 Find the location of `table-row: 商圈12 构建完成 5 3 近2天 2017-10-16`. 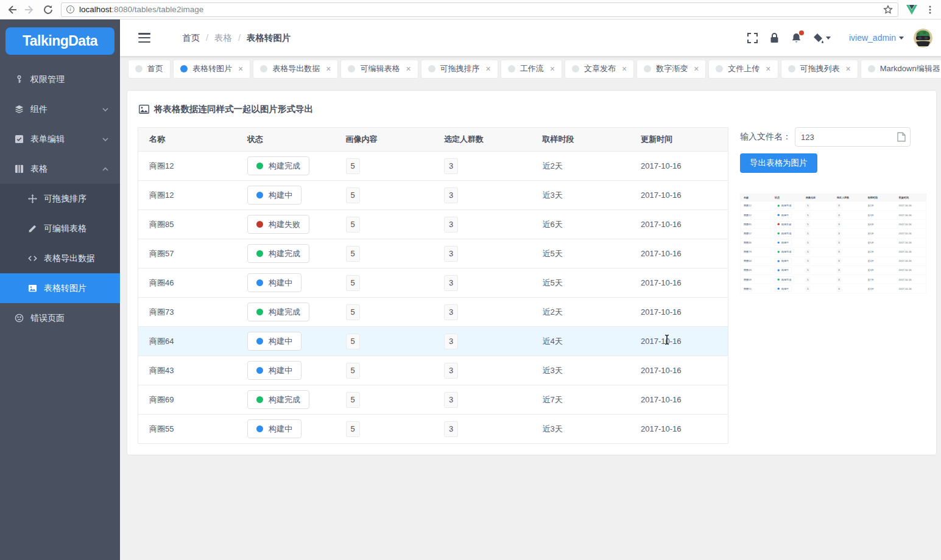

table-row: 商圈12 构建完成 5 3 近2天 2017-10-16 is located at coordinates (434, 166).